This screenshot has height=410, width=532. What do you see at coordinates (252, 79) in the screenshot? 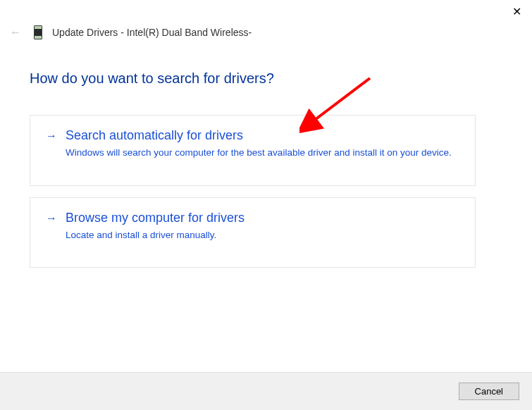
I see `question-heading: How do you want to search for drivers?` at bounding box center [252, 79].